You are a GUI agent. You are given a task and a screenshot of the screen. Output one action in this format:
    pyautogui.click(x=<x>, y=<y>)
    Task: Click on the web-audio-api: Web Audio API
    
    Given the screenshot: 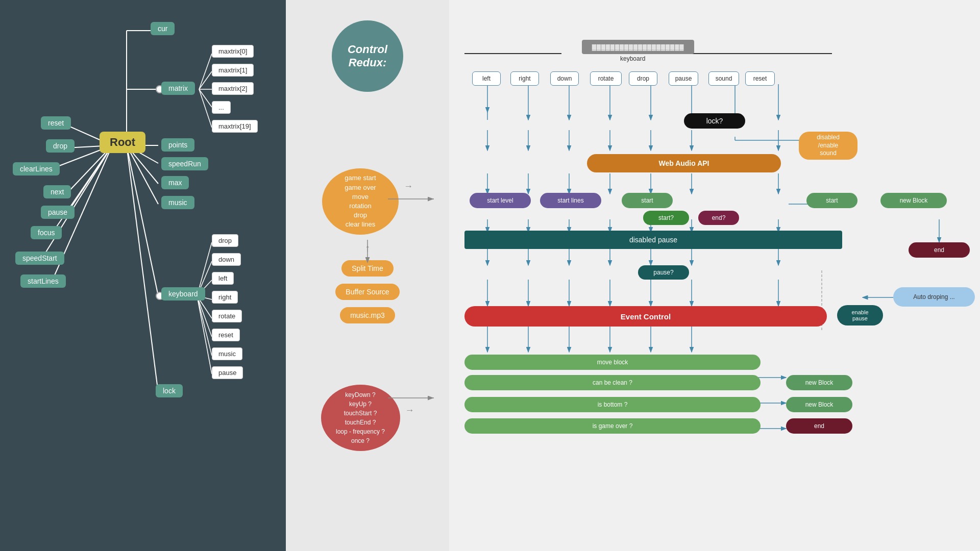 What is the action you would take?
    pyautogui.click(x=684, y=163)
    